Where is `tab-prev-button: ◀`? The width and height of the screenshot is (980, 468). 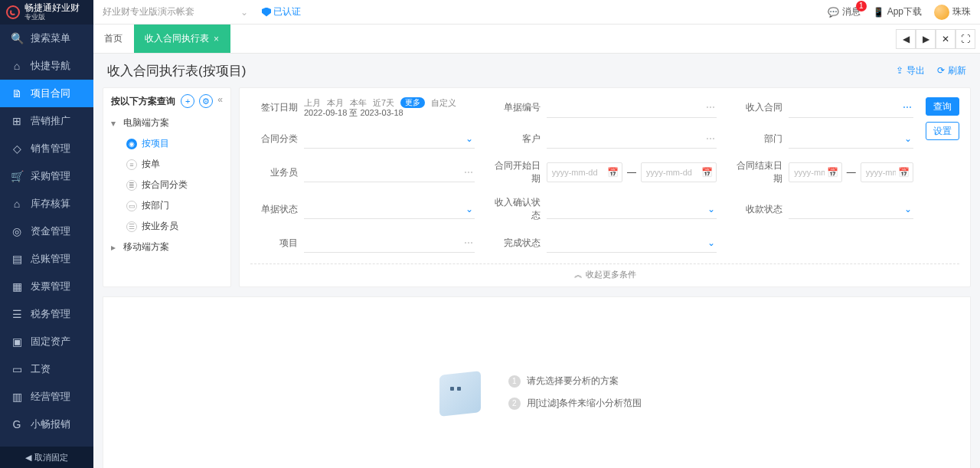
tab-prev-button: ◀ is located at coordinates (906, 39).